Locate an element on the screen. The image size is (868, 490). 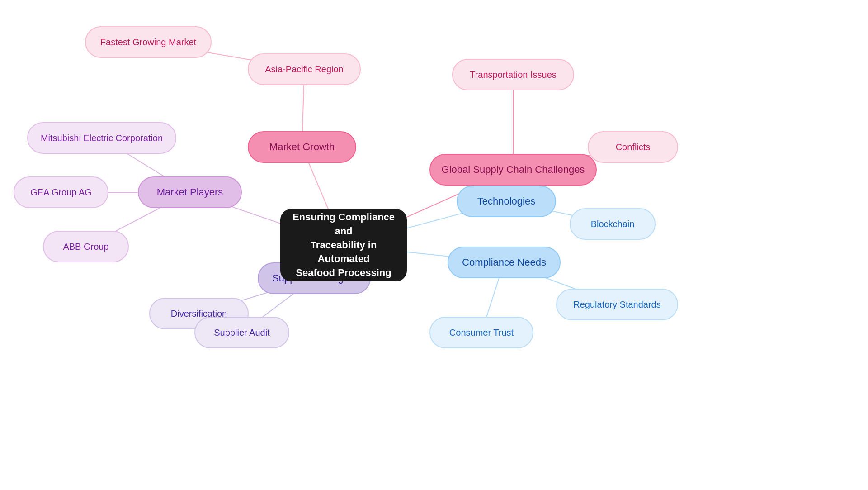
conflicts-label: Conflicts is located at coordinates (633, 147).